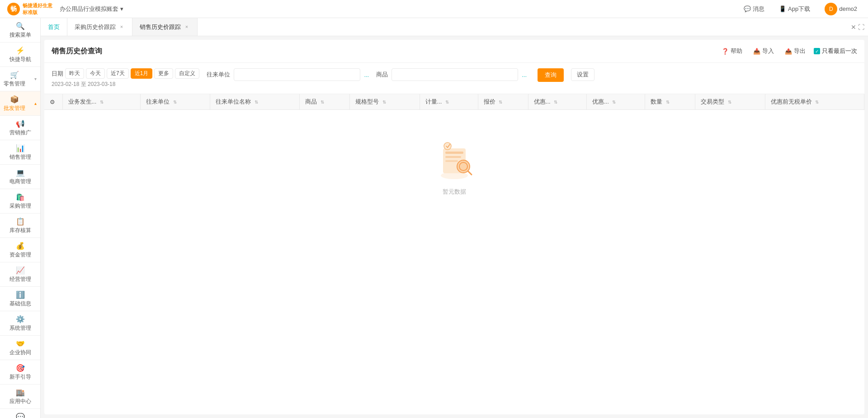 The image size is (868, 418). What do you see at coordinates (325, 102) in the screenshot?
I see `col-goods: 商品 ⇅` at bounding box center [325, 102].